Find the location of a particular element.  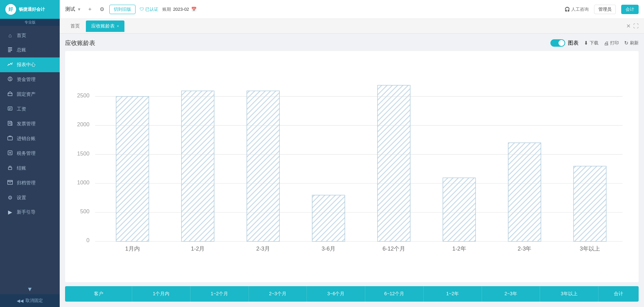

sidebar-scroll-down: ▼ is located at coordinates (30, 290).